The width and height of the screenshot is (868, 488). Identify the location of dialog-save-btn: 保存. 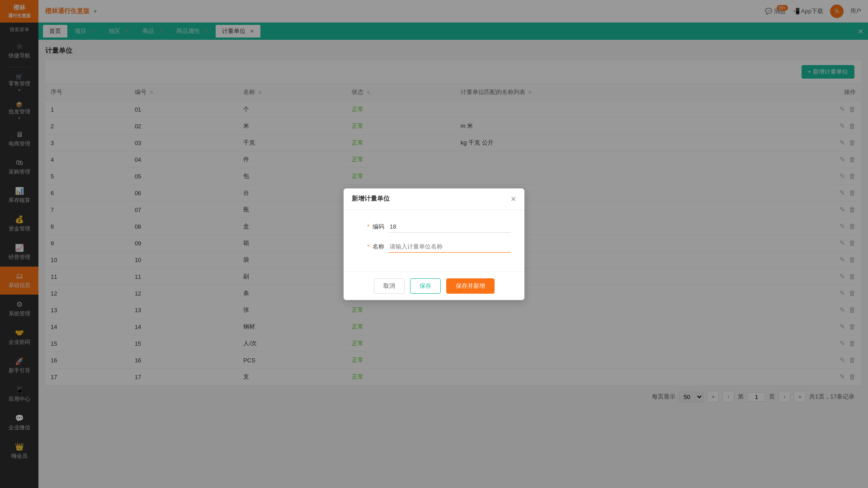
(425, 286).